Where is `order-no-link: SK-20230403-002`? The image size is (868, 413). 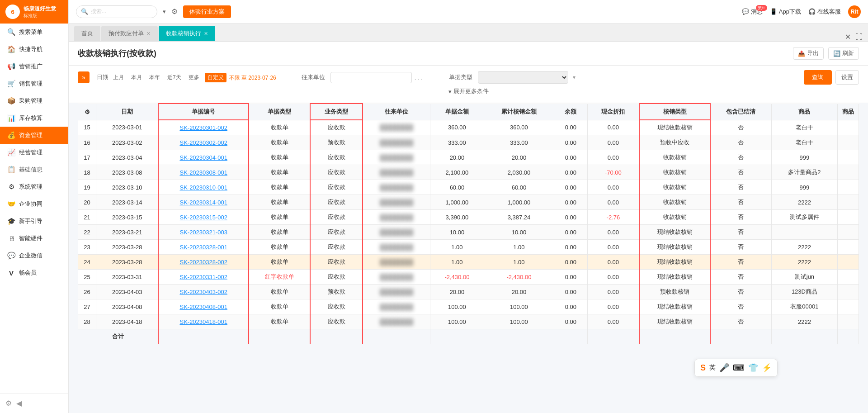
order-no-link: SK-20230403-002 is located at coordinates (203, 292).